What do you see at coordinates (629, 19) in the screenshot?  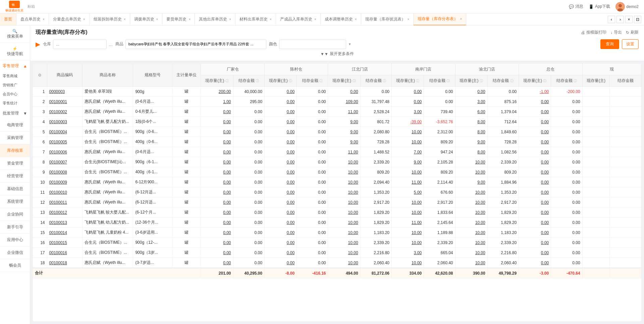 I see `tabs-close-btn: ×` at bounding box center [629, 19].